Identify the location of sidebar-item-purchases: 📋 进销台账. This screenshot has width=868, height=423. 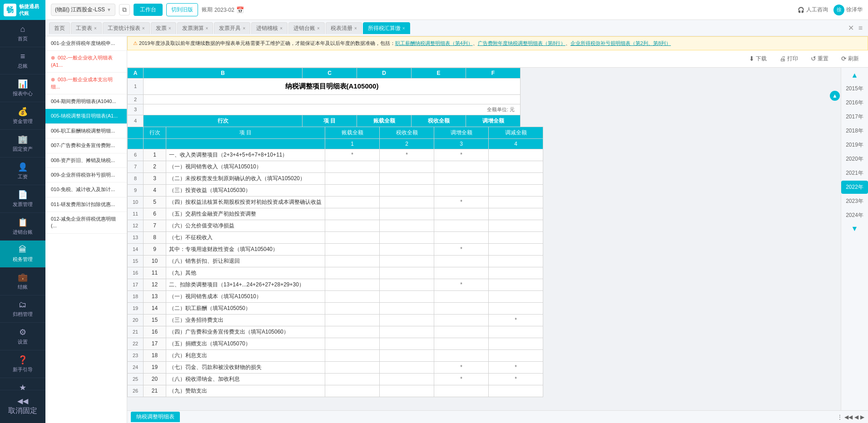
(23, 227).